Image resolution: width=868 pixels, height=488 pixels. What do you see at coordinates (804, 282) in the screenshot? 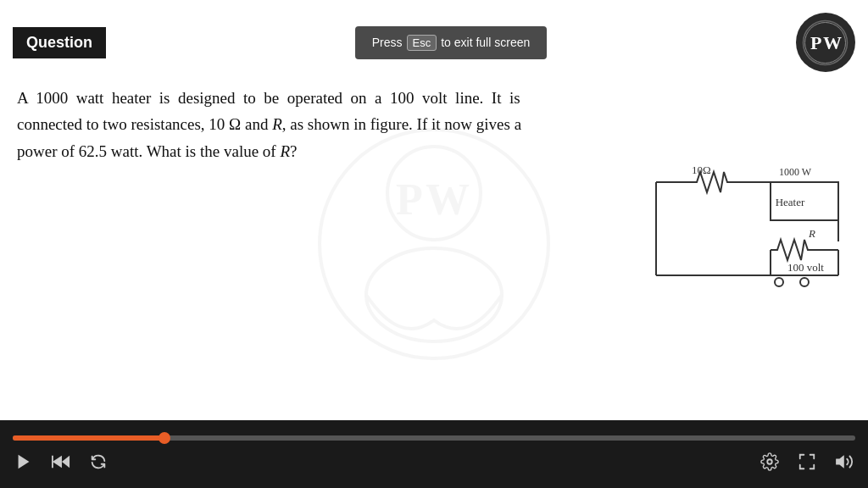
I see `terminal-right` at bounding box center [804, 282].